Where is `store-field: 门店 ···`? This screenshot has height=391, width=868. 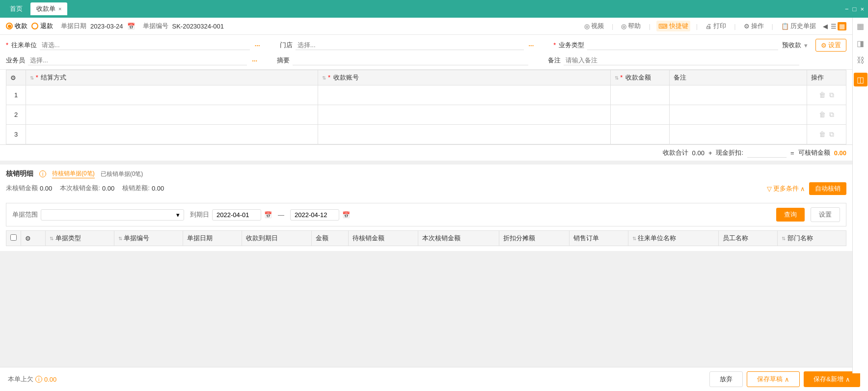 store-field: 门店 ··· is located at coordinates (407, 45).